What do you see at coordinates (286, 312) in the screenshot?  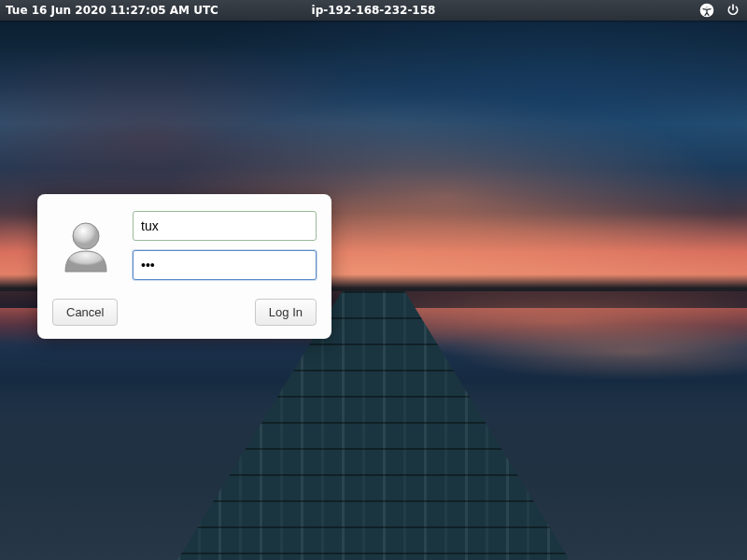 I see `login-button: Log In` at bounding box center [286, 312].